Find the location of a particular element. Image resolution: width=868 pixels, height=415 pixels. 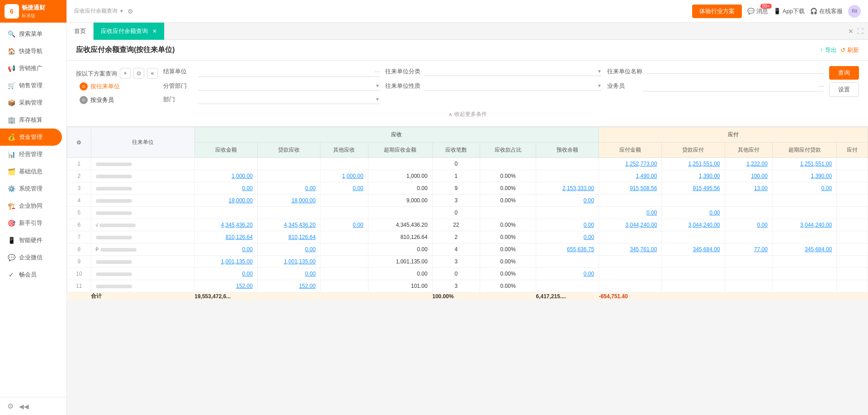

tab-ar-ap: 应收应付余额查询 ✕ is located at coordinates (129, 31).